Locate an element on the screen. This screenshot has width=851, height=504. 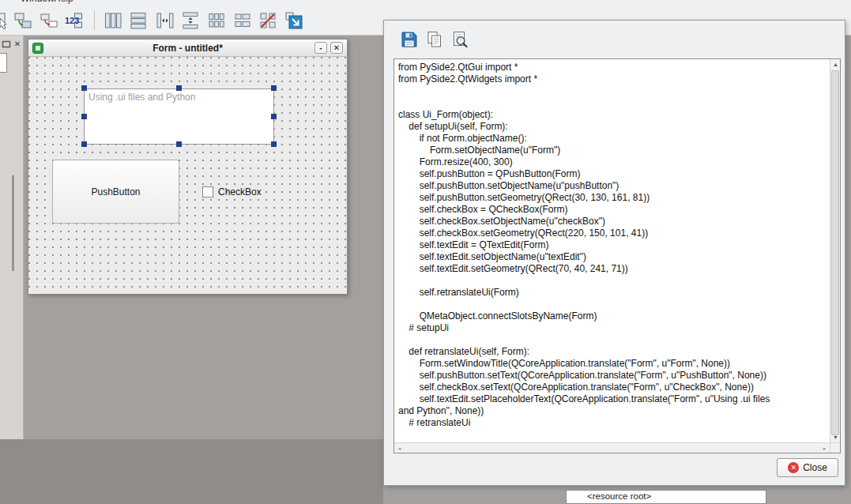
code-line: from PySide2.QtGui import * is located at coordinates (614, 68).